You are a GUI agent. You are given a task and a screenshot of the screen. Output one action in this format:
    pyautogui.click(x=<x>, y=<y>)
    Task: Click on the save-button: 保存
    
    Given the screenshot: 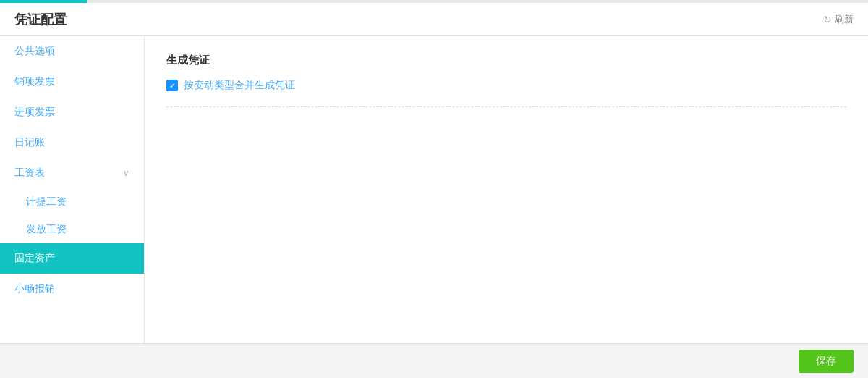 What is the action you would take?
    pyautogui.click(x=826, y=361)
    